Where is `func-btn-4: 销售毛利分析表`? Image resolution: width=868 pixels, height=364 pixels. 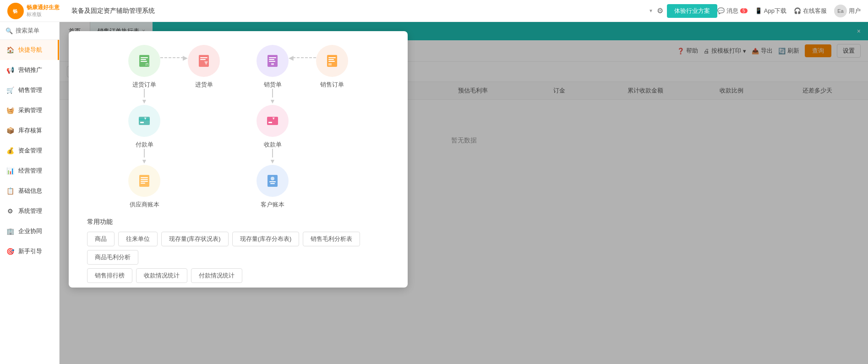
func-btn-4: 销售毛利分析表 is located at coordinates (332, 239).